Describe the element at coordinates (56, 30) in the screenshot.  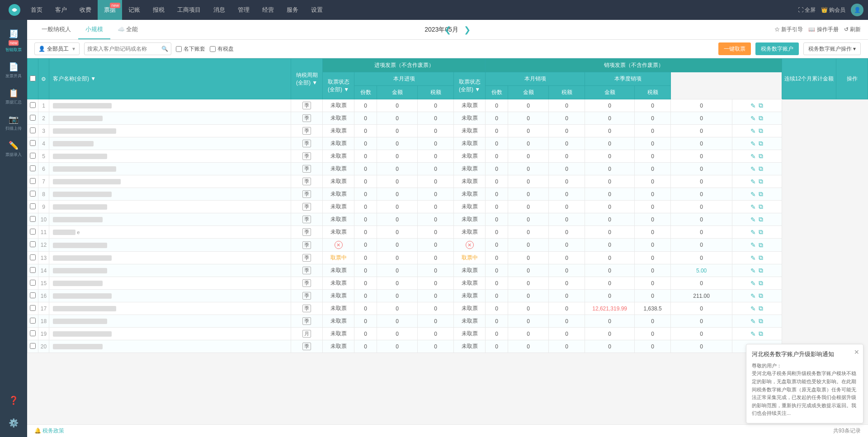
I see `tab-general-taxpayer: 一般纳税人` at that location.